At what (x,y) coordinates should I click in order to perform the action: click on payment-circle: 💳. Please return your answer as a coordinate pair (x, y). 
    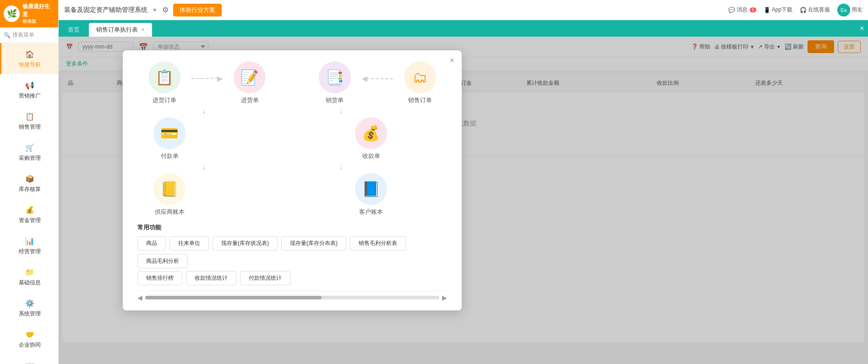
    Looking at the image, I should click on (169, 133).